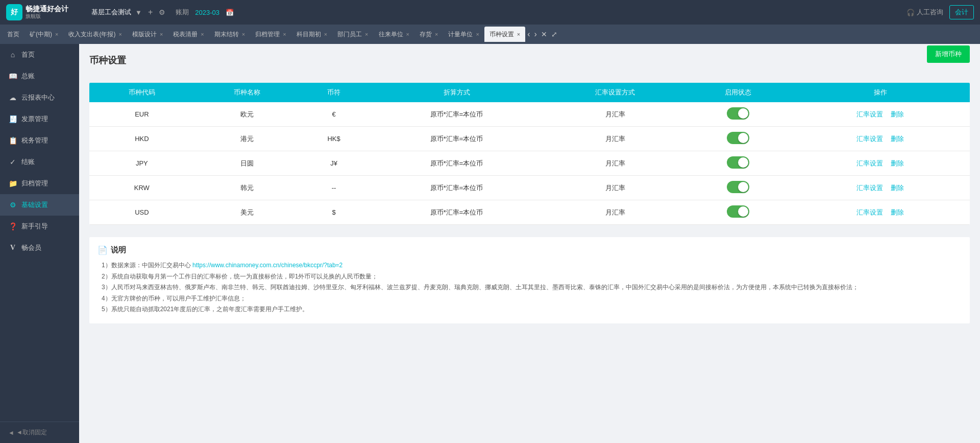 The height and width of the screenshot is (443, 980). What do you see at coordinates (529, 34) in the screenshot?
I see `tab-nav-left: ‹` at bounding box center [529, 34].